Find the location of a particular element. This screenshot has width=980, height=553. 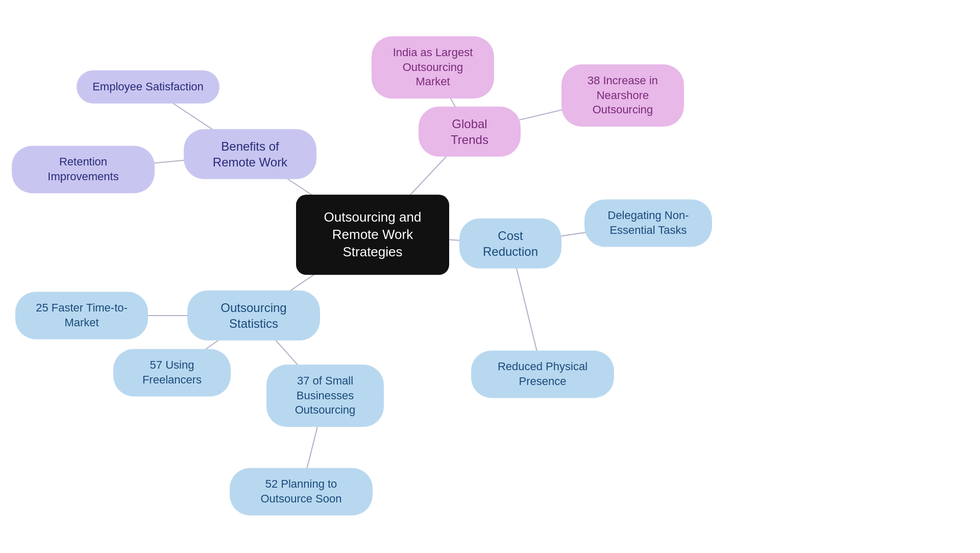

outsourcing-statistics-node: Outsourcing Statistics is located at coordinates (254, 316).